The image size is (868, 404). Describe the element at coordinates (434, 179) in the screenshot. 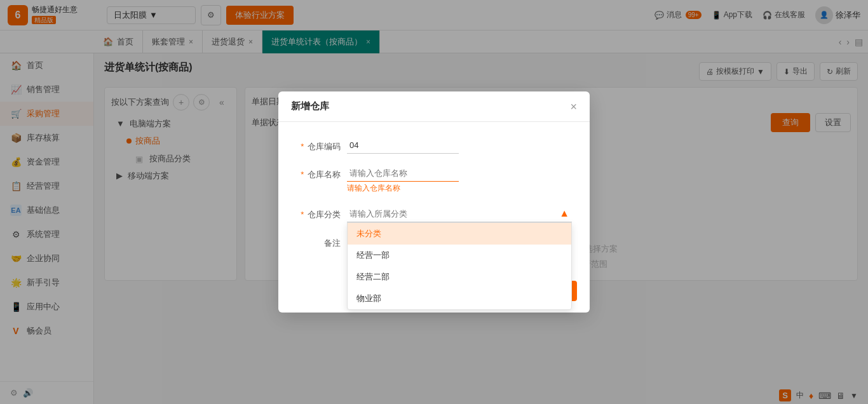

I see `form-row-name: * 仓库名称 请输入仓库名称` at that location.